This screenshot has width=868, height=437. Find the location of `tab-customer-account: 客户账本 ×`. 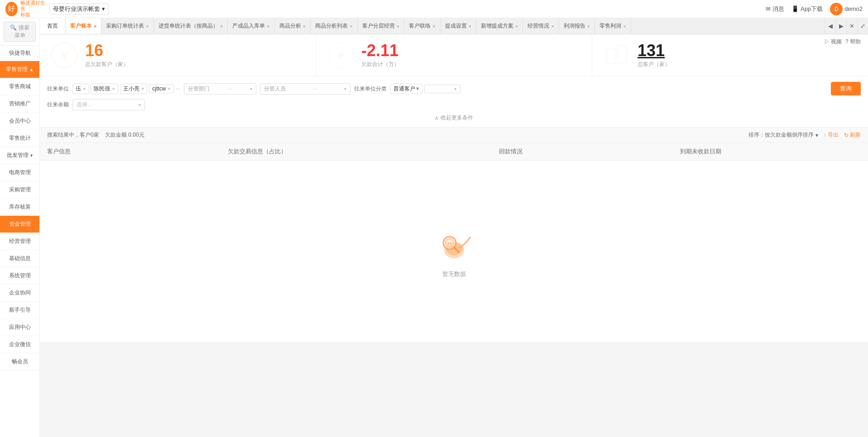

tab-customer-account: 客户账本 × is located at coordinates (83, 26).